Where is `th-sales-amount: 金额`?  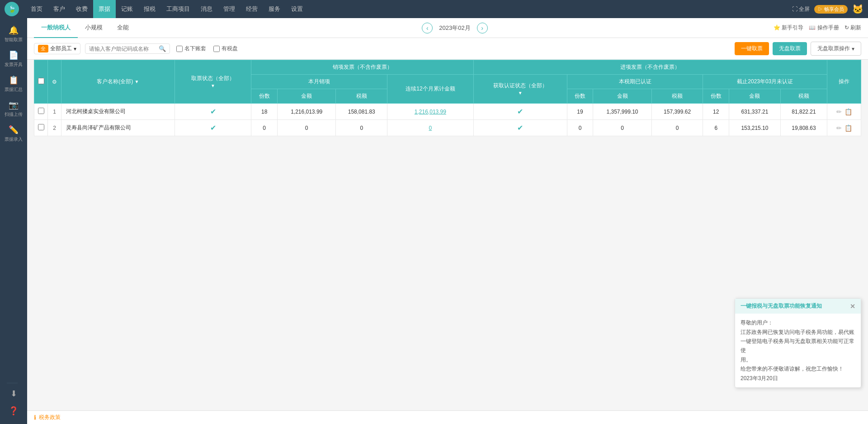 th-sales-amount: 金额 is located at coordinates (307, 96).